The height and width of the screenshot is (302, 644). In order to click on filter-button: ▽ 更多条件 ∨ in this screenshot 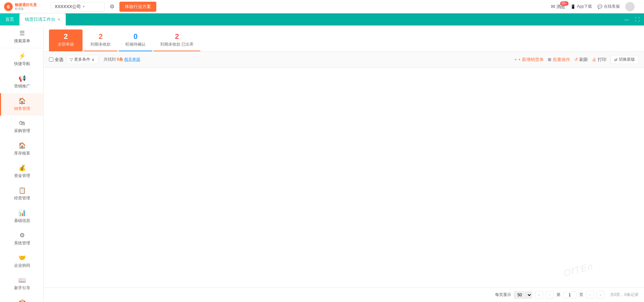, I will do `click(82, 60)`.